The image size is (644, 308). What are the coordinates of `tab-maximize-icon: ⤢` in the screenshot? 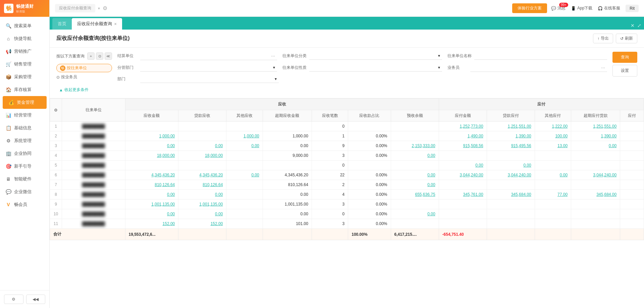 It's located at (639, 26).